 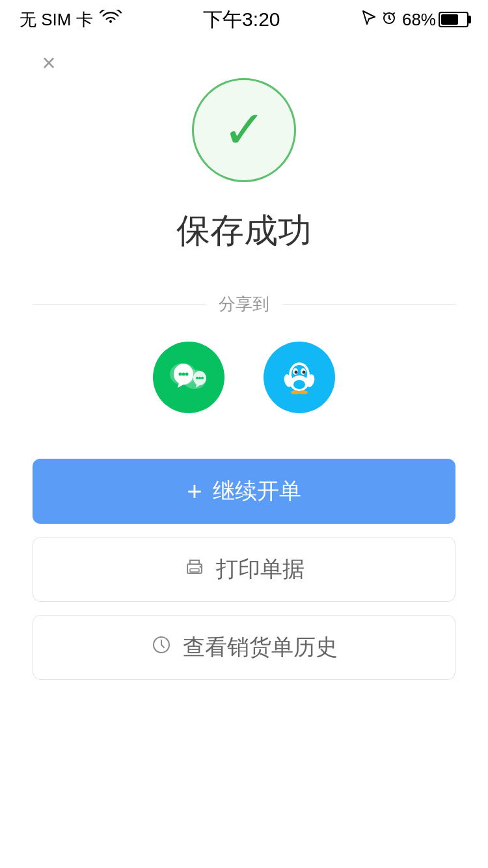 What do you see at coordinates (369, 305) in the screenshot?
I see `divider-right` at bounding box center [369, 305].